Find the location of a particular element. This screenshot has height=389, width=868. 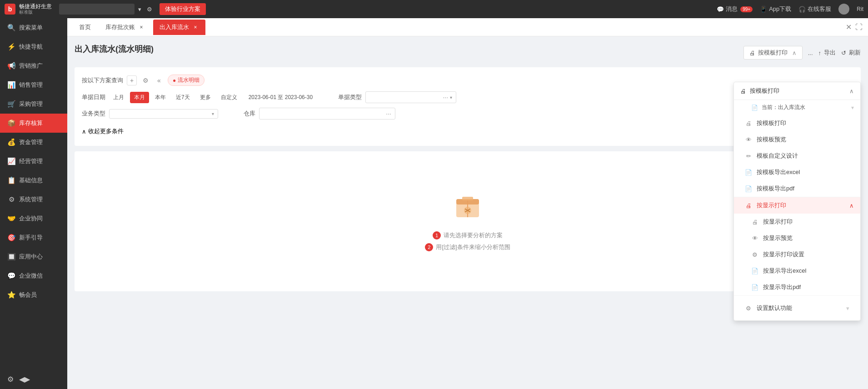

display-preview-icon: 👁 is located at coordinates (755, 238).